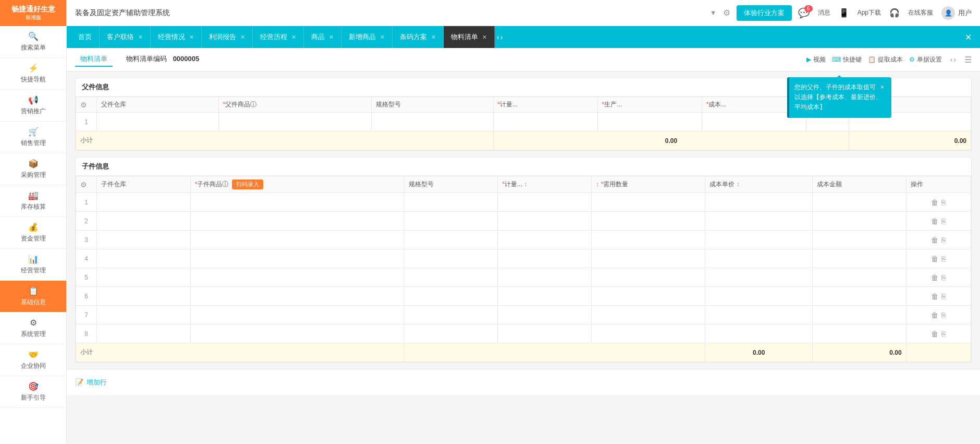 This screenshot has height=444, width=980. I want to click on child-delete-7: 🗑, so click(935, 315).